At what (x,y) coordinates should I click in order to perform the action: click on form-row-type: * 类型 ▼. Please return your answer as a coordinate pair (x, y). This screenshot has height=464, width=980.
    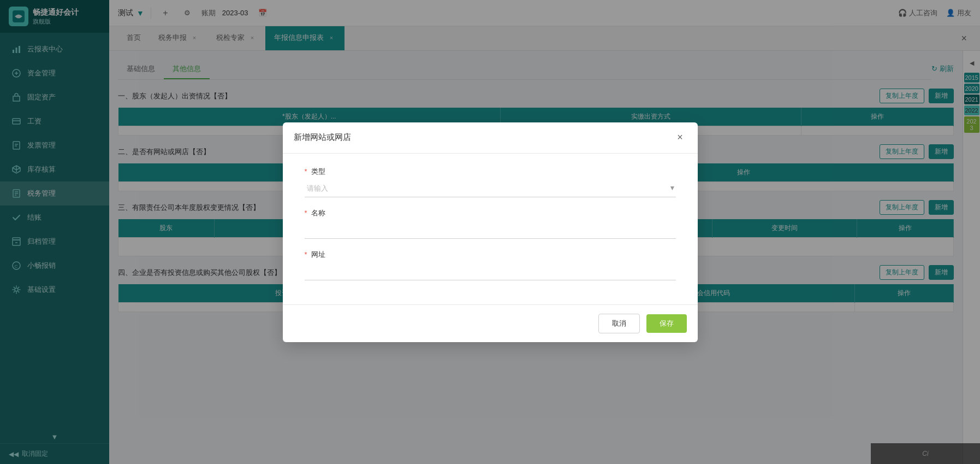
    Looking at the image, I should click on (490, 182).